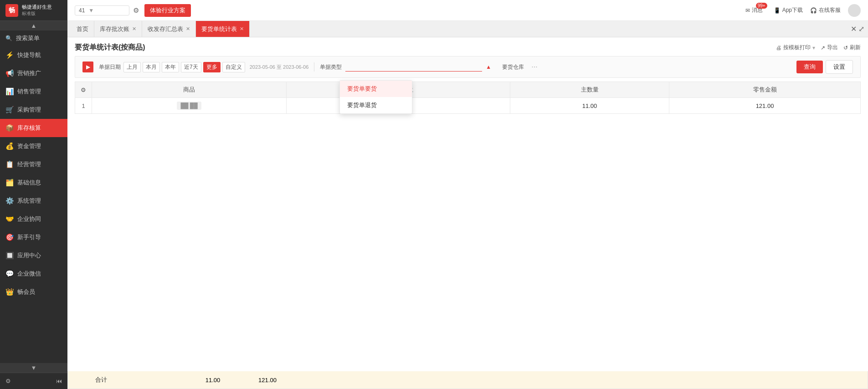 The image size is (868, 389). What do you see at coordinates (29, 110) in the screenshot?
I see `sidebar-item-label: 采购管理` at bounding box center [29, 110].